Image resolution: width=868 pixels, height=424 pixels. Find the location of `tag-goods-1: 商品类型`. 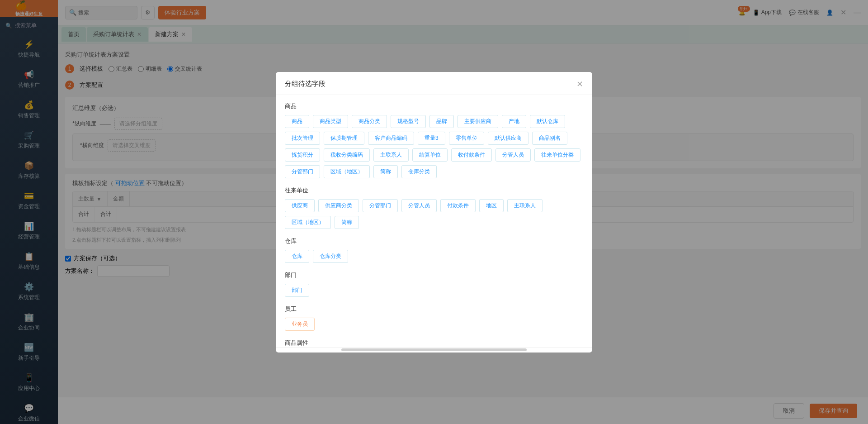

tag-goods-1: 商品类型 is located at coordinates (330, 121).